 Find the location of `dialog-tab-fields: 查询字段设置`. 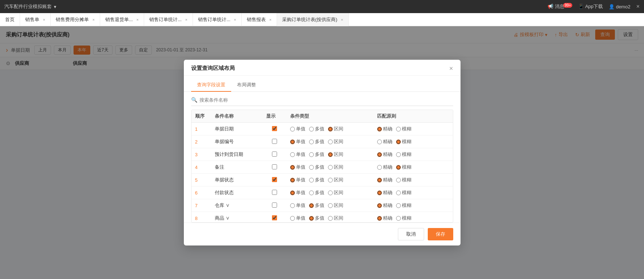

dialog-tab-fields: 查询字段设置 is located at coordinates (211, 86).